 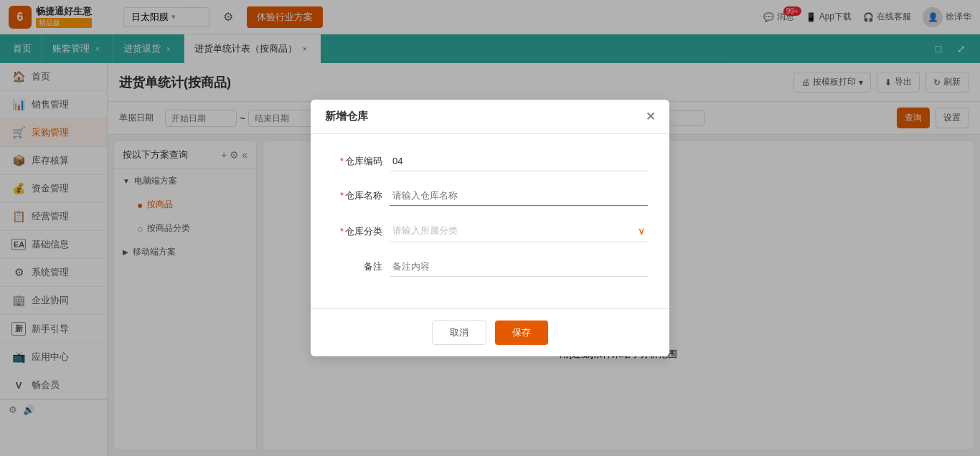 I want to click on cancel-button: 取消, so click(x=459, y=333).